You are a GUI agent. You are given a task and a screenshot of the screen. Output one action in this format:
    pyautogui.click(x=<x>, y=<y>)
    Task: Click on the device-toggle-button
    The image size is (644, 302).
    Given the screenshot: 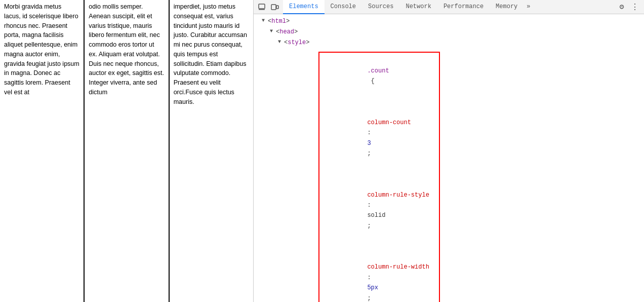 What is the action you would take?
    pyautogui.click(x=275, y=7)
    